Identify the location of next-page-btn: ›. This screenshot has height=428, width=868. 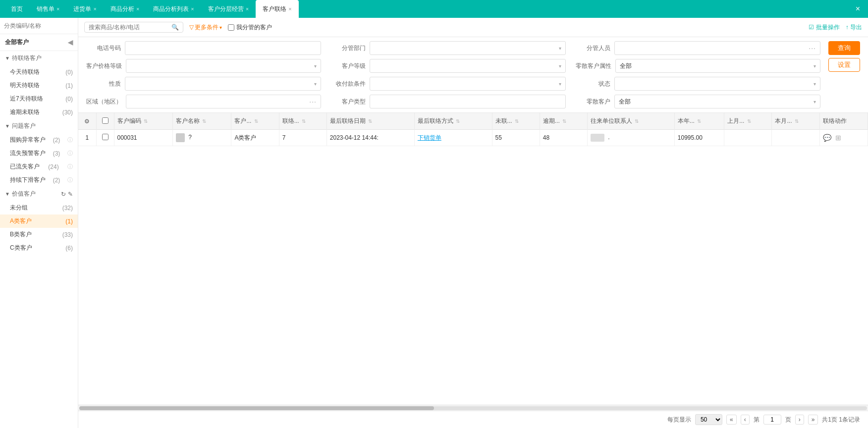
(800, 420).